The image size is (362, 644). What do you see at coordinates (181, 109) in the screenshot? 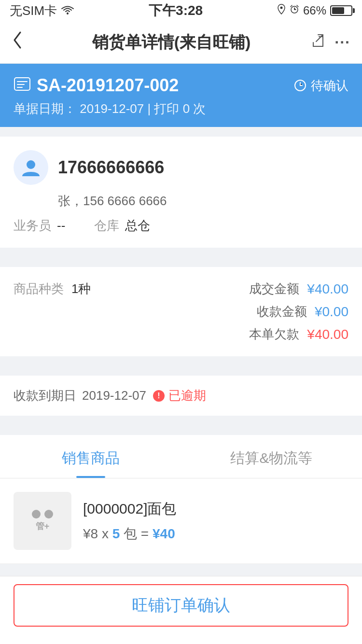
I see `order-date: 单据日期： 2019-12-07 | 打印 0 次` at bounding box center [181, 109].